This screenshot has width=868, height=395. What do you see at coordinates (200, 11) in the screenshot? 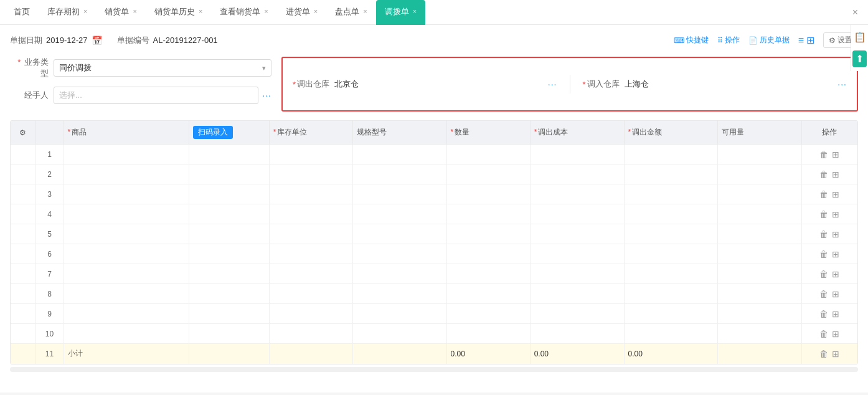
I see `tab-sales-history-close: ×` at bounding box center [200, 11].